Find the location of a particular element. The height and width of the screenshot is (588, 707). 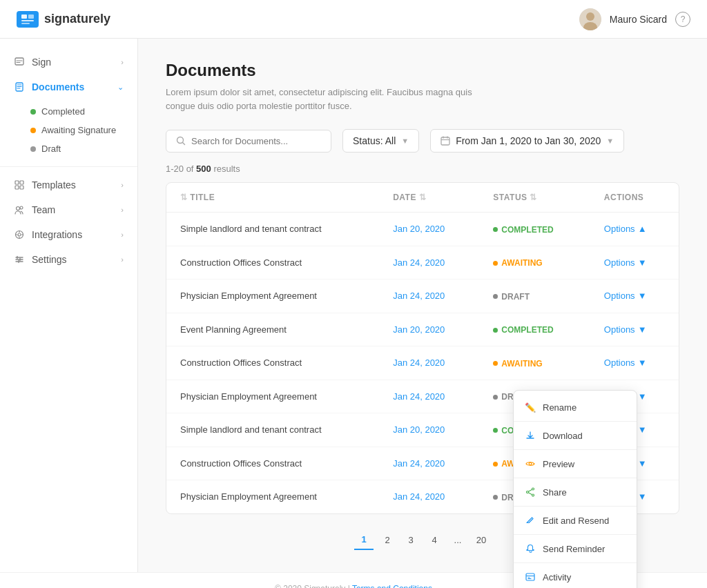

sidebar-item-settings: Settings › is located at coordinates (69, 259).